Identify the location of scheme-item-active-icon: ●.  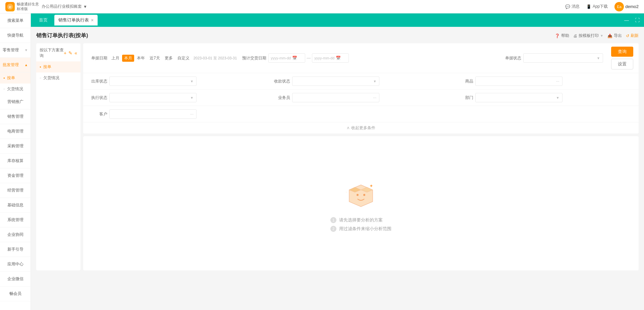
(40, 67).